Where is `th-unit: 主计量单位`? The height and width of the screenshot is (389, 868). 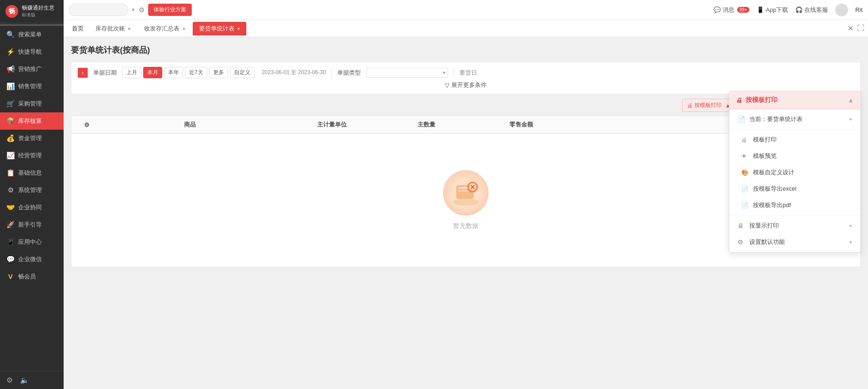 th-unit: 主计量单位 is located at coordinates (332, 125).